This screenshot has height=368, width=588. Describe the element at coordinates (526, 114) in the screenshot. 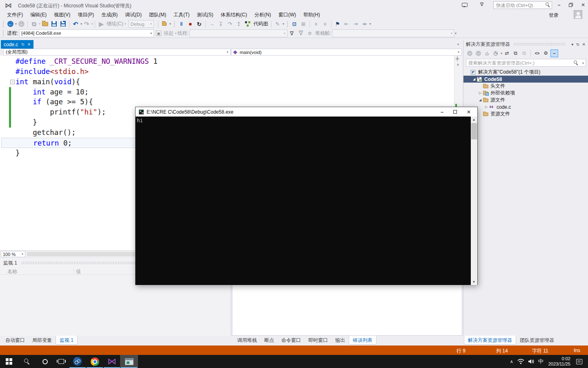

I see `tree-item-6: 资源文件` at that location.